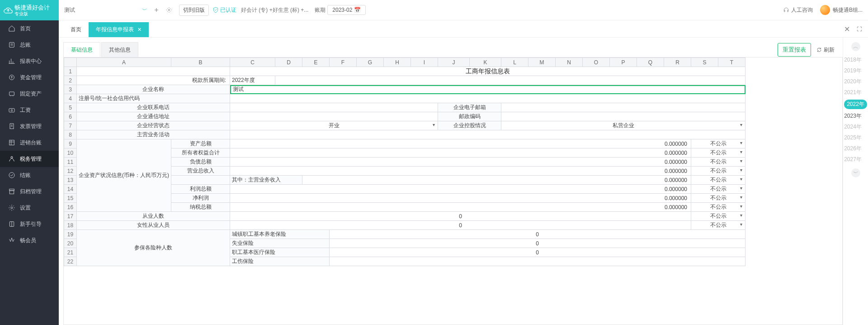 This screenshot has width=868, height=325. What do you see at coordinates (538, 234) in the screenshot?
I see `insurance-value-0: 0` at bounding box center [538, 234].